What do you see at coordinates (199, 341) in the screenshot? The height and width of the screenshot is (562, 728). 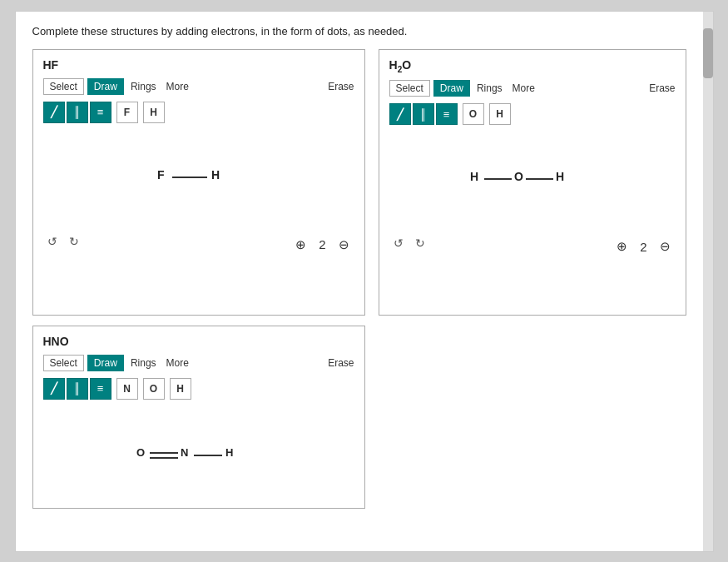 I see `hno-title: HNO` at bounding box center [199, 341].